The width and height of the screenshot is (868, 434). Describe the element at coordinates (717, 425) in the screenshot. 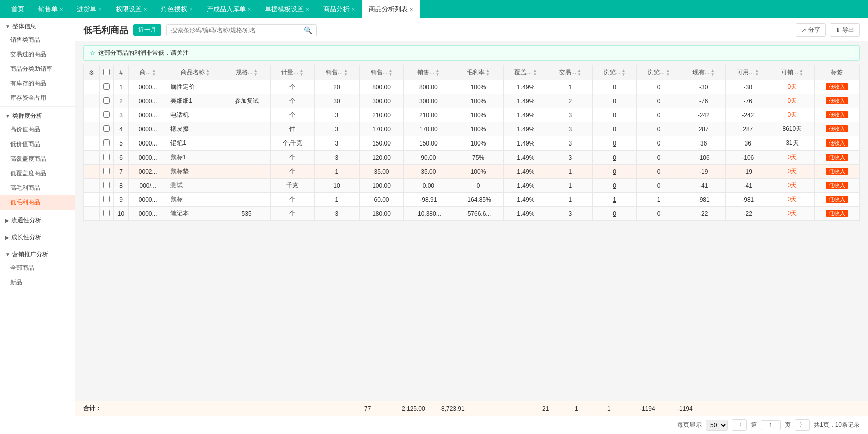

I see `page-size-select: 50` at that location.